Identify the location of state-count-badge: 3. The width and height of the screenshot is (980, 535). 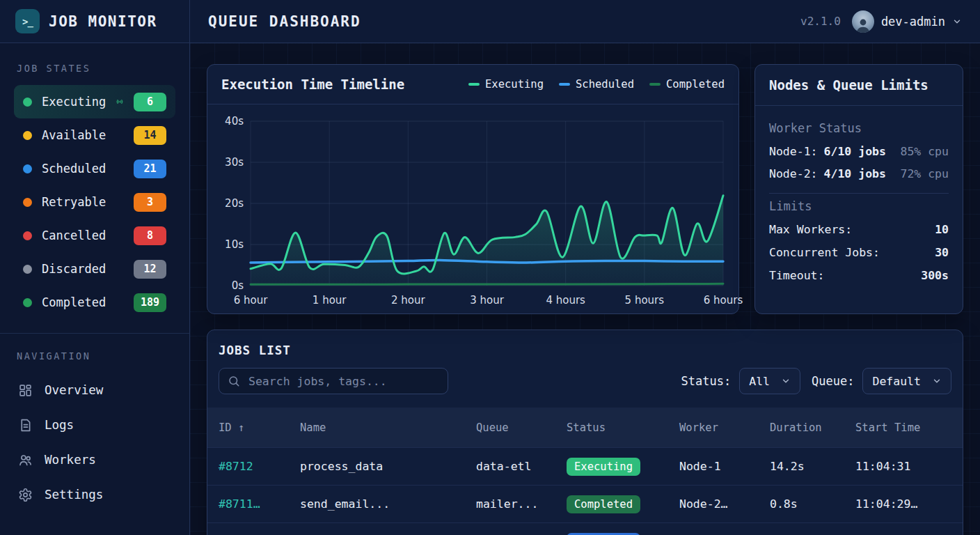
(150, 202).